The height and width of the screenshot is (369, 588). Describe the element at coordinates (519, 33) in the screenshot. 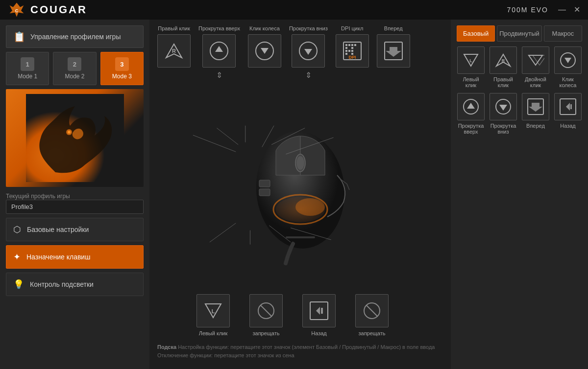

I see `tab-advanced: Продвинутый` at that location.